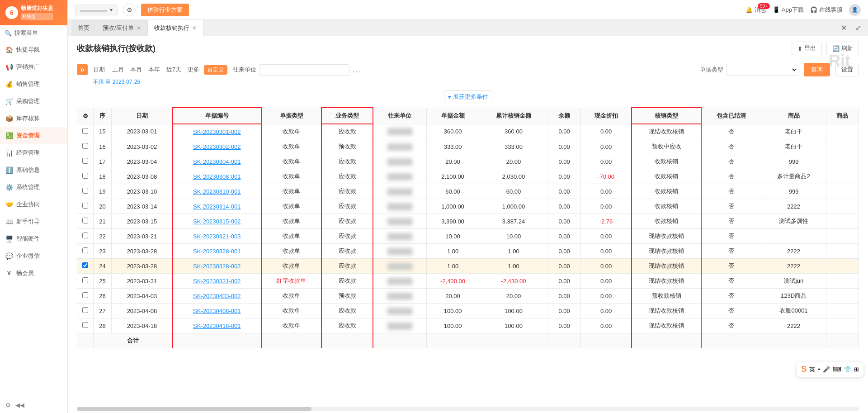 This screenshot has height=413, width=868. I want to click on row-bill-type: 收款单, so click(292, 206).